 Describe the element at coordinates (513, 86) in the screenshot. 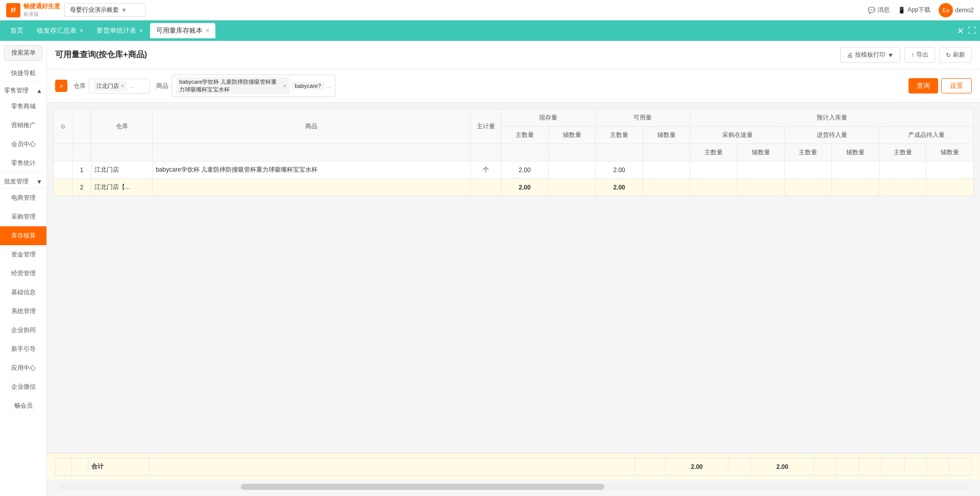

I see `filter-area: » 仓库 江北门店 × ... 商品 babycare学饮杯 儿童防摔防撞吸管杯…` at that location.